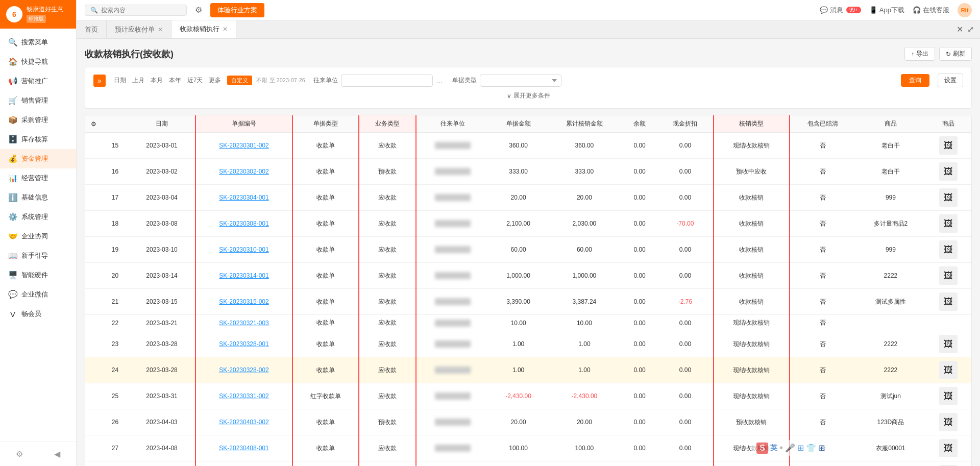 The width and height of the screenshot is (980, 466). What do you see at coordinates (13, 62) in the screenshot?
I see `quick-nav-icon: 🏠` at bounding box center [13, 62].